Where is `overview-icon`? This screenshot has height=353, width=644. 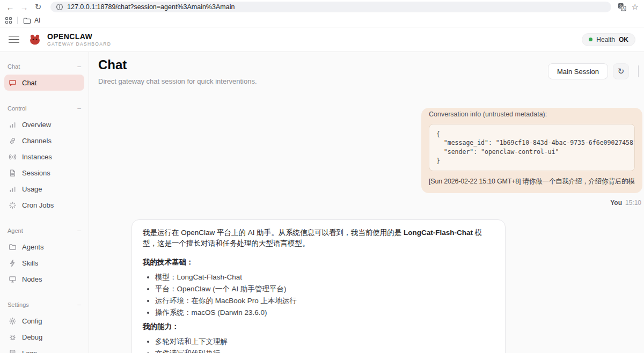 overview-icon is located at coordinates (13, 124).